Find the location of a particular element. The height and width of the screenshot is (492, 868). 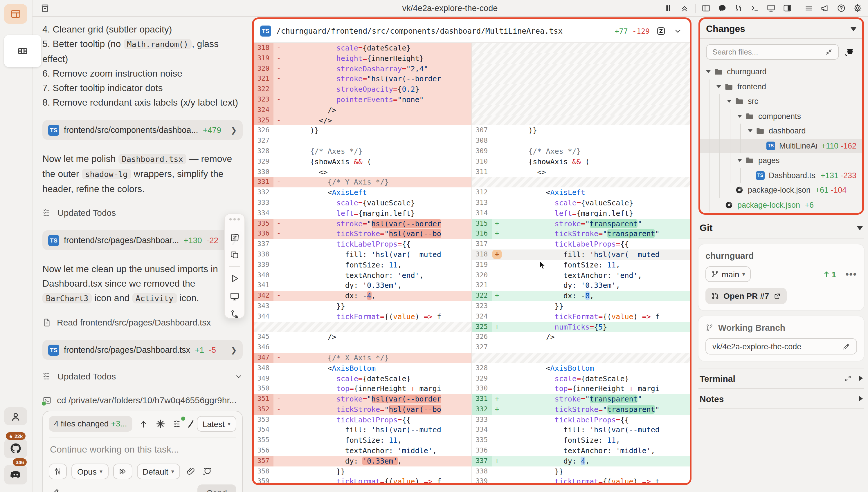

chat-bubble-icon is located at coordinates (722, 8).